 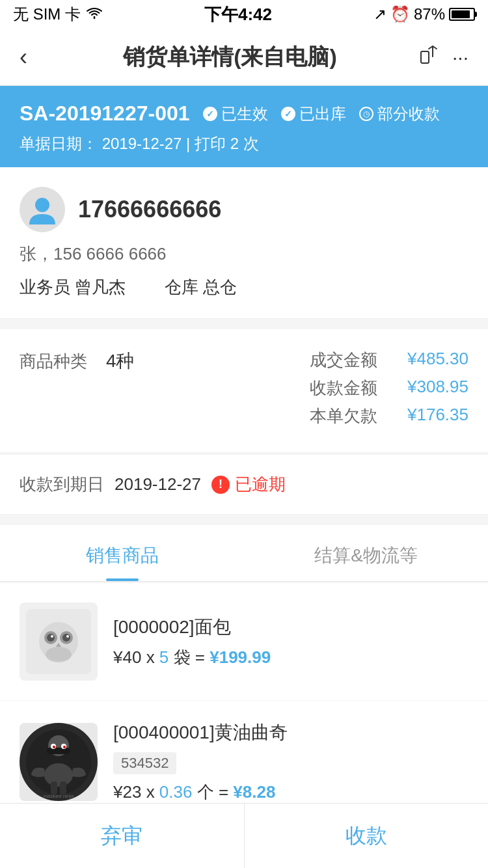 What do you see at coordinates (120, 360) in the screenshot?
I see `product-type-value: 4种` at bounding box center [120, 360].